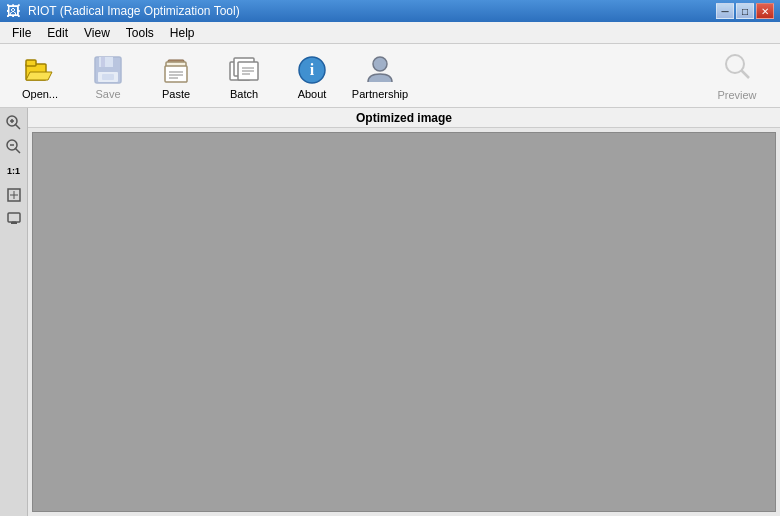 This screenshot has height=516, width=780. What do you see at coordinates (244, 76) in the screenshot?
I see `batch-button: Batch` at bounding box center [244, 76].